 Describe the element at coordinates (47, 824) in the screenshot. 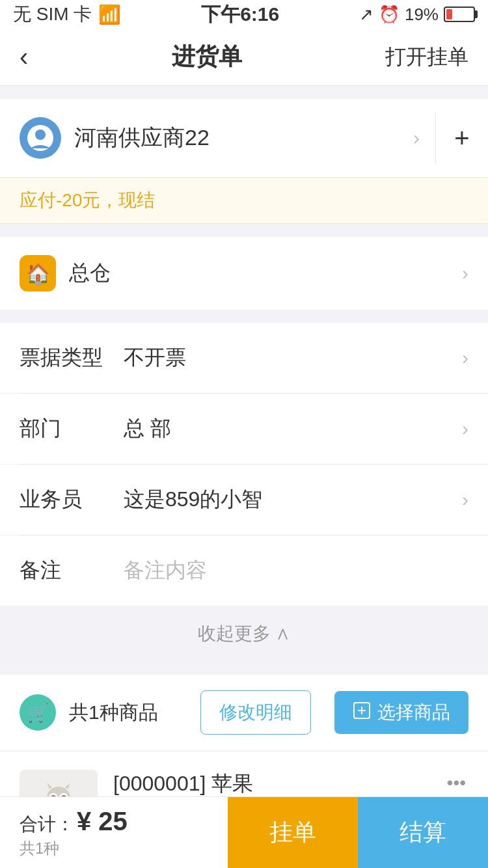

I see `total-label: 合计：` at that location.